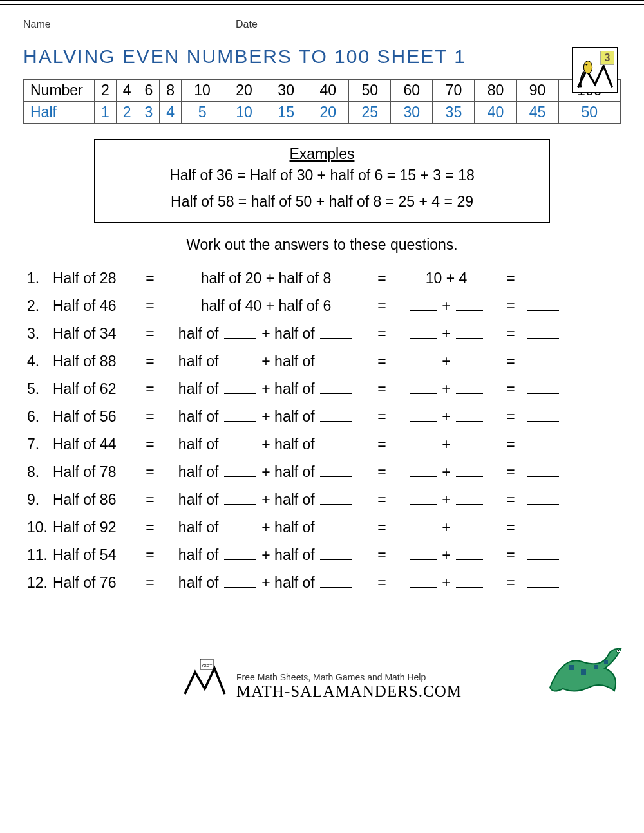 This screenshot has width=644, height=833. I want to click on examples-box: Examples Half of 36 = Half of 30 + half …, so click(322, 182).